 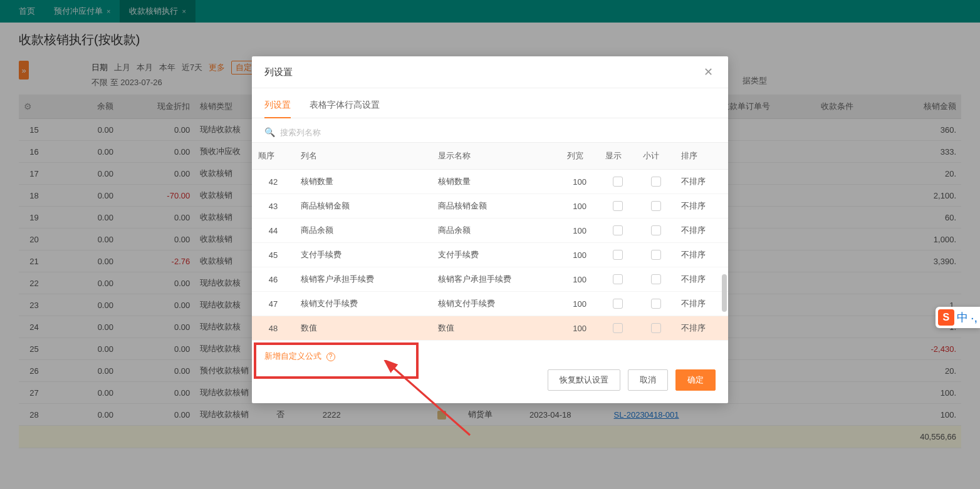 I want to click on cell-name: 支付手续费, so click(x=363, y=255).